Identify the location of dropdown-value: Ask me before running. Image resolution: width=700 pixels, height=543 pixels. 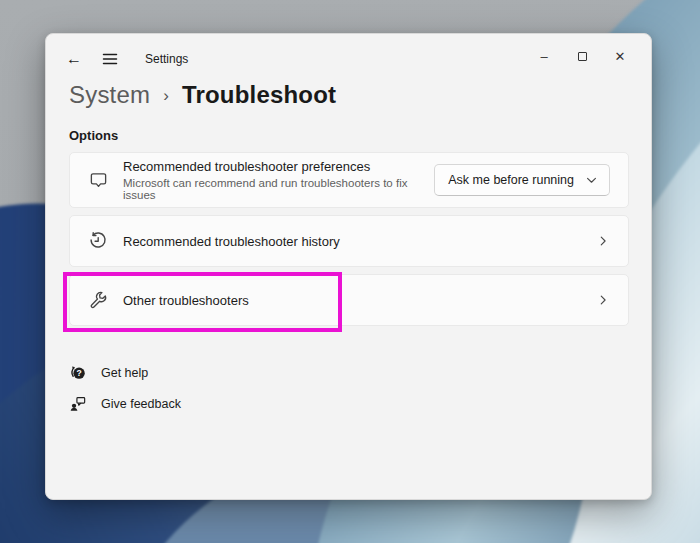
(511, 180).